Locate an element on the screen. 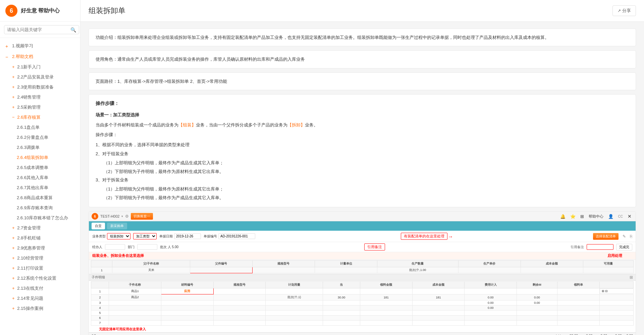 The height and width of the screenshot is (335, 644). sidebar-item-docs-24: + 2.4销售管理 is located at coordinates (40, 97).